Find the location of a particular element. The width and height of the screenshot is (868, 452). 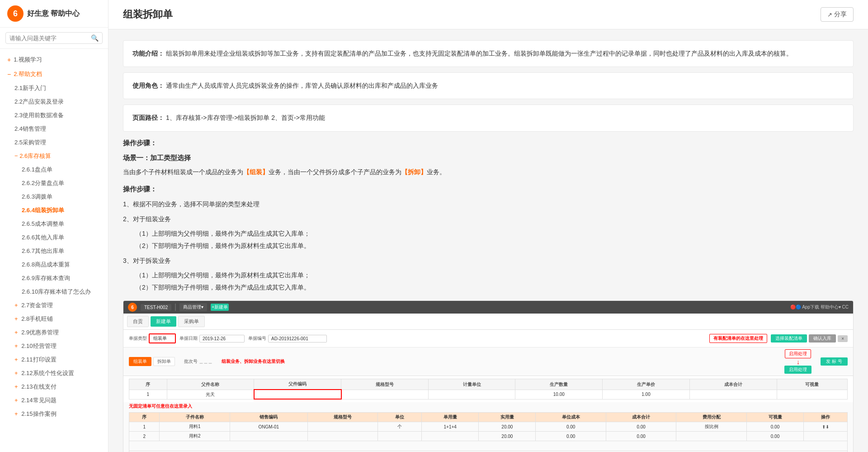

th-price: 生产单价 is located at coordinates (646, 385).